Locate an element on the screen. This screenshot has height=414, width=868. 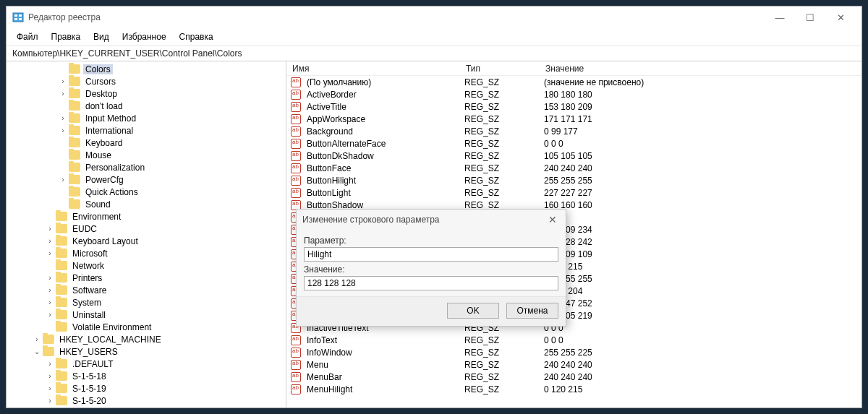
dialog-close-button: ✕ is located at coordinates (553, 220).